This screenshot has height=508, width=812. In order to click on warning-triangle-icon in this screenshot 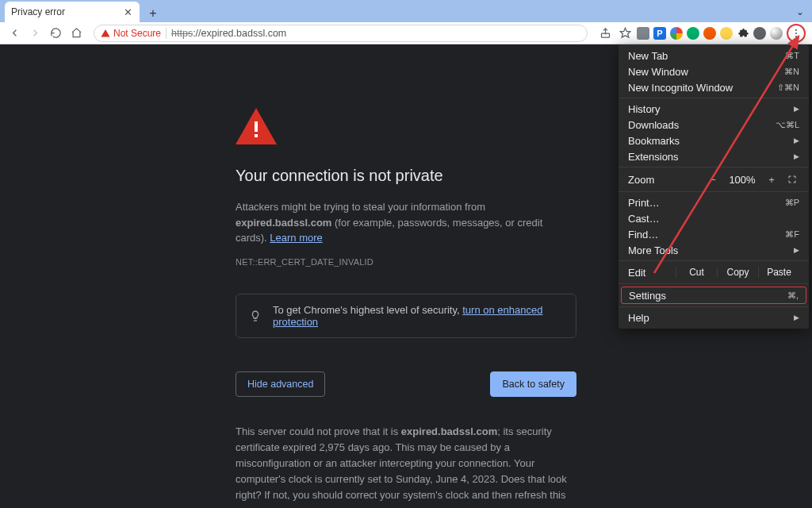, I will do `click(256, 126)`.